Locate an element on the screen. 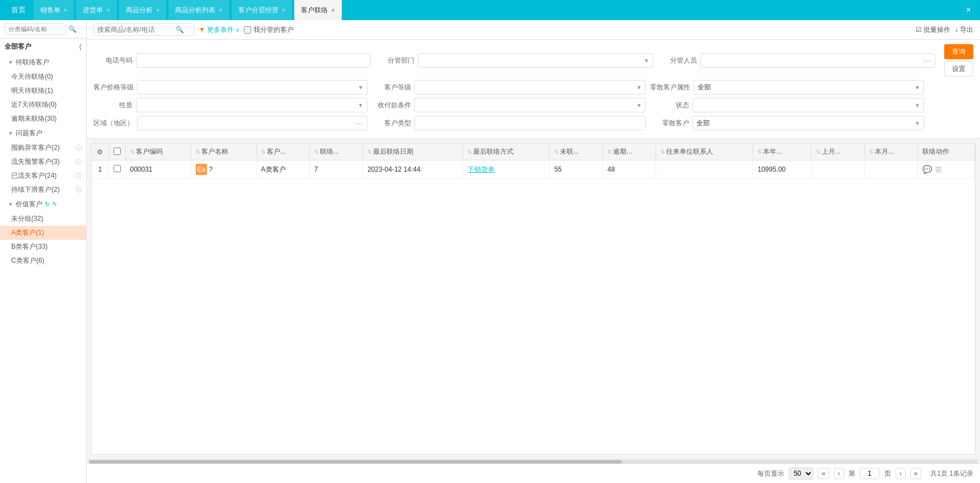 The width and height of the screenshot is (980, 483). phone-label: 电话号码 is located at coordinates (113, 60).